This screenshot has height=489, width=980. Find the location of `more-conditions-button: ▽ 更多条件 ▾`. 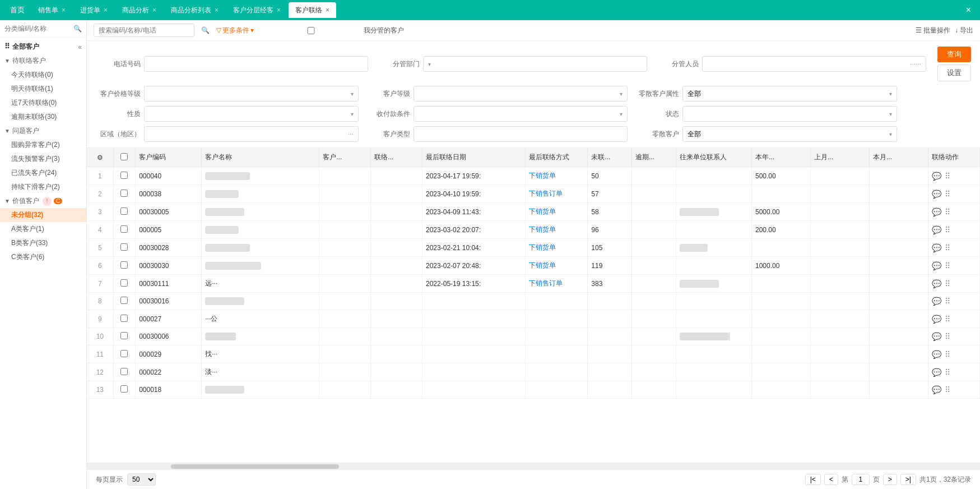

more-conditions-button: ▽ 更多条件 ▾ is located at coordinates (235, 30).